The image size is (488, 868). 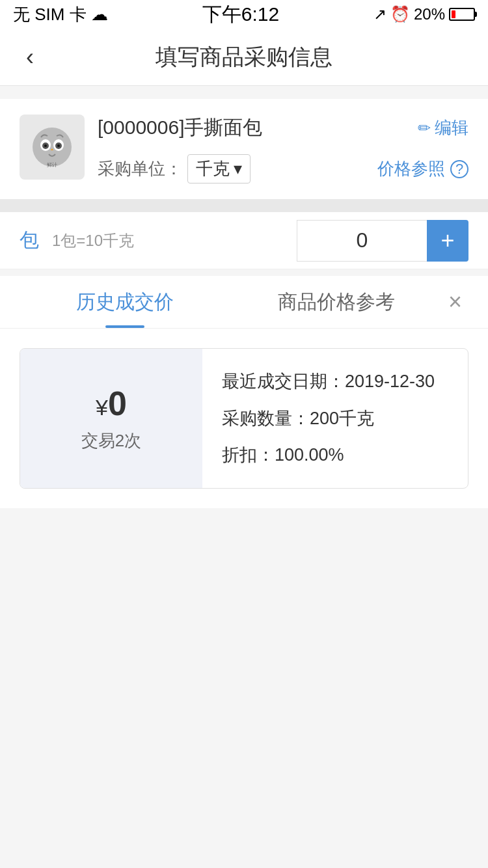 What do you see at coordinates (443, 128) in the screenshot?
I see `edit-button: ✏ 编辑` at bounding box center [443, 128].